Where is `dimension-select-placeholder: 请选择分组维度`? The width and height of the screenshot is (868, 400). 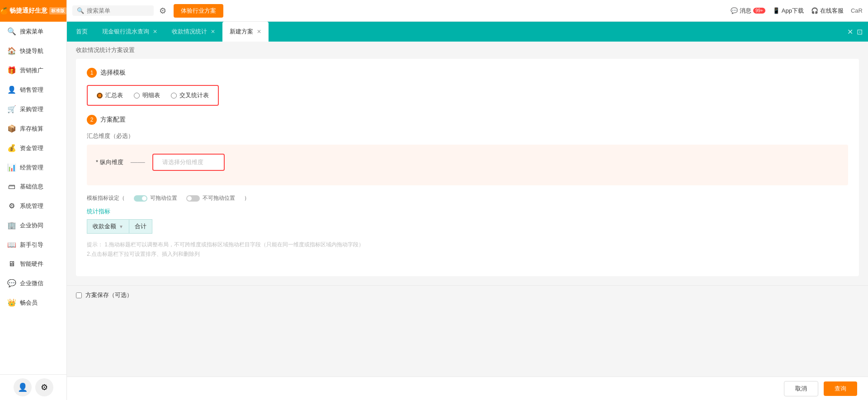
dimension-select-placeholder: 请选择分组维度 is located at coordinates (183, 162).